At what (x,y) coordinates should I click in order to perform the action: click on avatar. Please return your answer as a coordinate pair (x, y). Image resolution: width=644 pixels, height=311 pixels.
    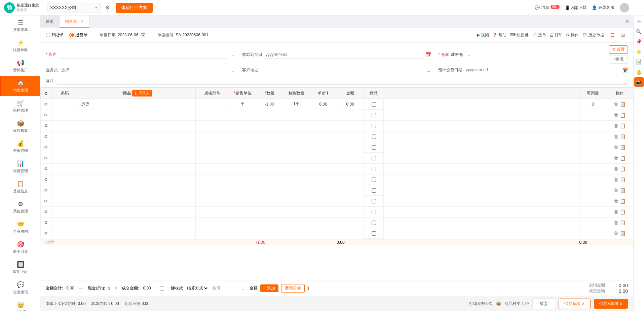
    Looking at the image, I should click on (624, 8).